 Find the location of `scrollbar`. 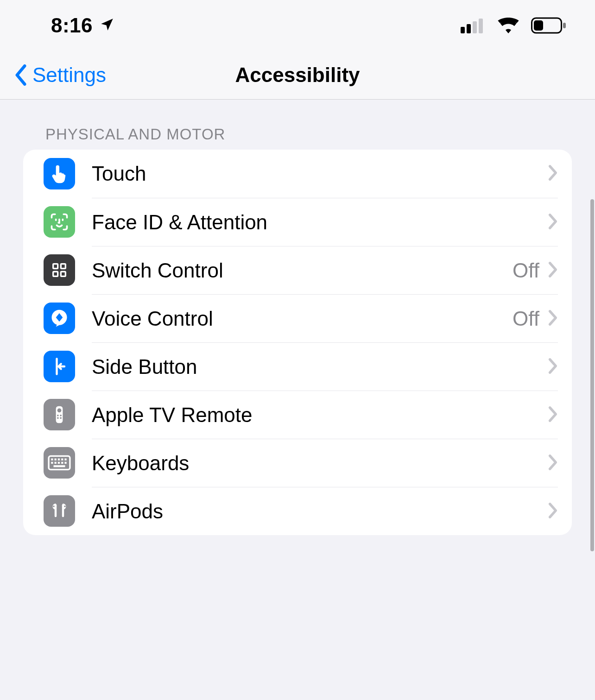

scrollbar is located at coordinates (592, 375).